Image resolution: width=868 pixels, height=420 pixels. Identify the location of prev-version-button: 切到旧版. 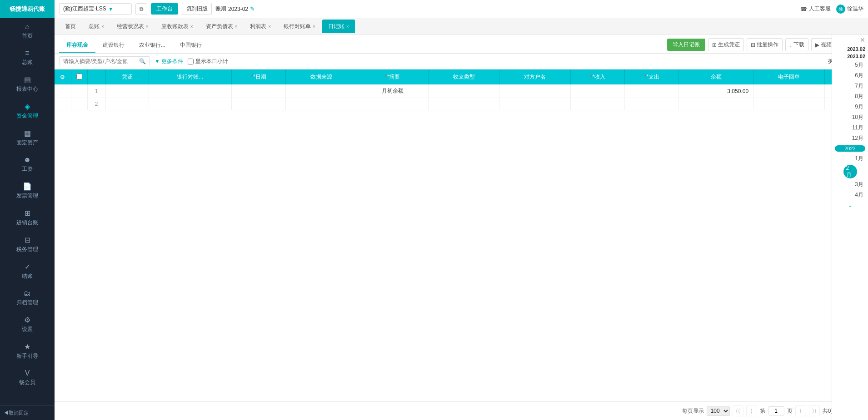
(197, 9).